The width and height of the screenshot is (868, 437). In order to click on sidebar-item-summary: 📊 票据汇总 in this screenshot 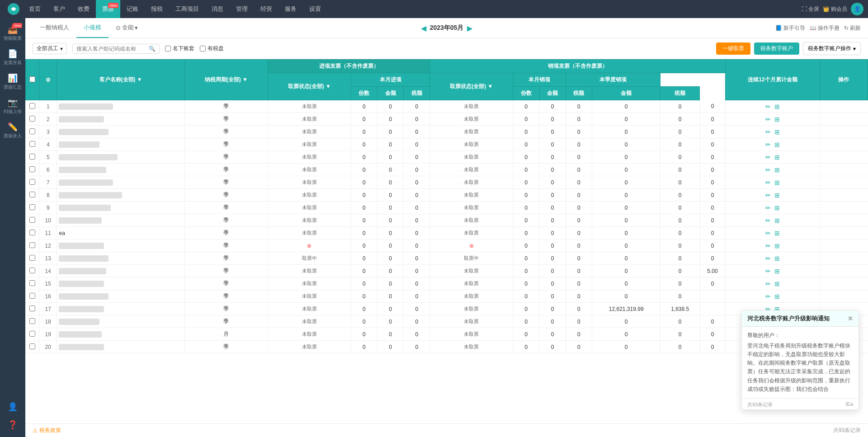, I will do `click(13, 82)`.